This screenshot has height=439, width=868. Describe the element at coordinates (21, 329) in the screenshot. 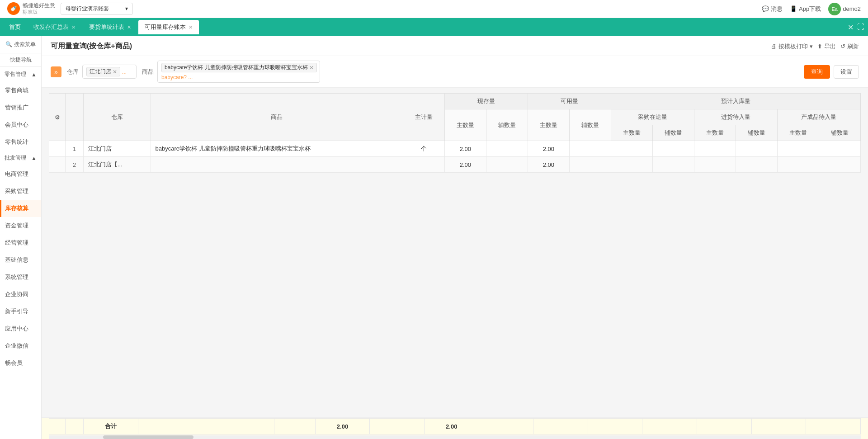

I see `sidebar-item-应用中心: 应用中心` at that location.